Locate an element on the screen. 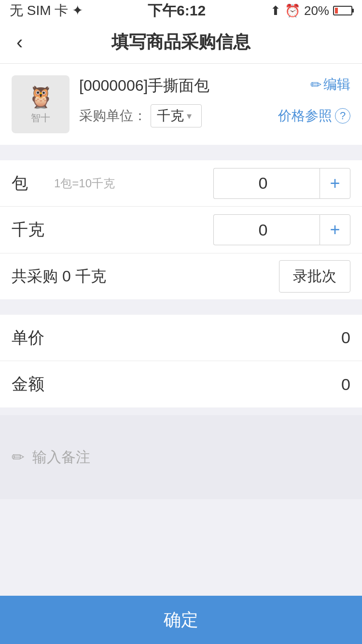 Image resolution: width=362 pixels, height=644 pixels. pencil-icon: ✏ is located at coordinates (18, 457).